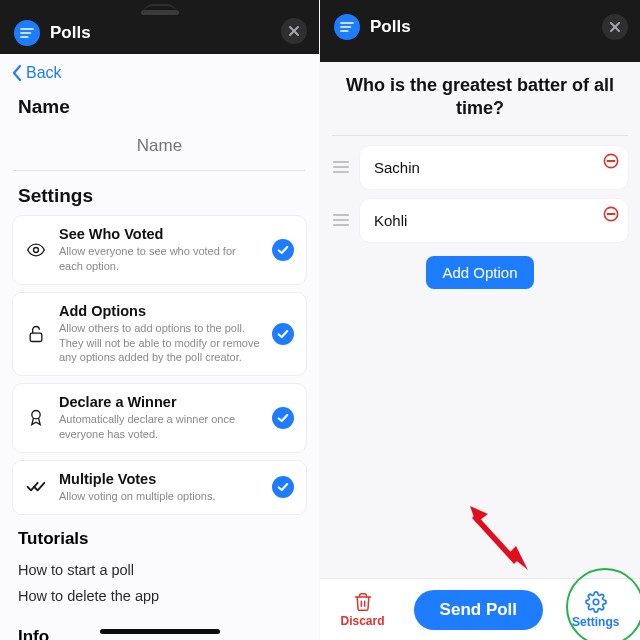 The image size is (640, 640). I want to click on setting-desc: Allow voting on multiple options., so click(160, 496).